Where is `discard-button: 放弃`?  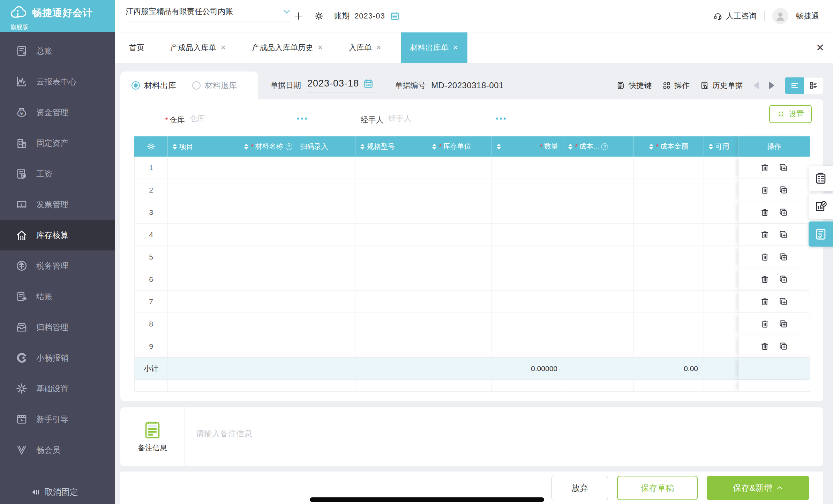 discard-button: 放弃 is located at coordinates (580, 488).